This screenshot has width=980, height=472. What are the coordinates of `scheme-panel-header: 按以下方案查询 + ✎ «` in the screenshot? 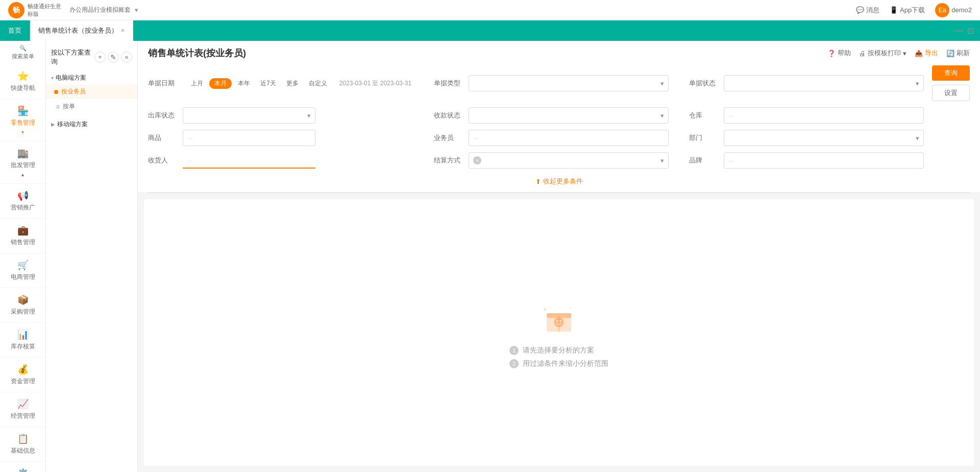 It's located at (92, 57).